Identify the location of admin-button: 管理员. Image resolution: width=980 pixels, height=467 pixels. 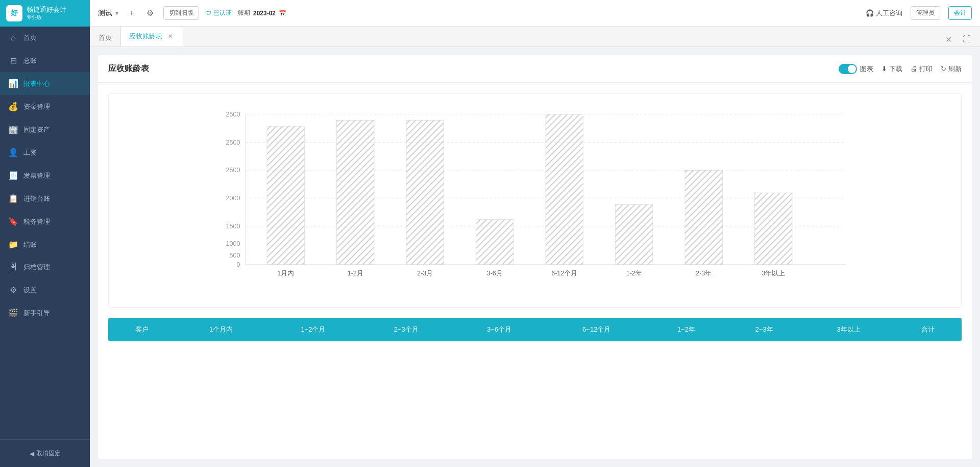
(925, 13).